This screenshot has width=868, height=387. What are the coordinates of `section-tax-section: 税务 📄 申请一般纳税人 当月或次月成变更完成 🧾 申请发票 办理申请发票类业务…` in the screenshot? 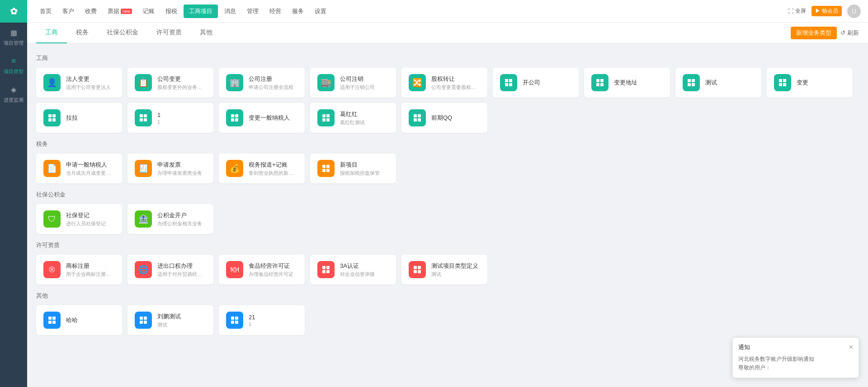 It's located at (448, 162).